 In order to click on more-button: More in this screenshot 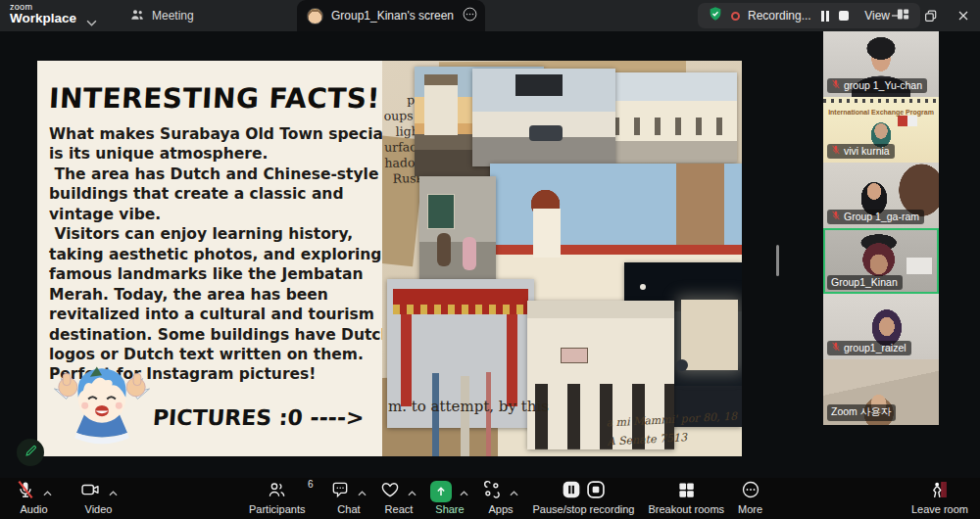, I will do `click(751, 497)`.